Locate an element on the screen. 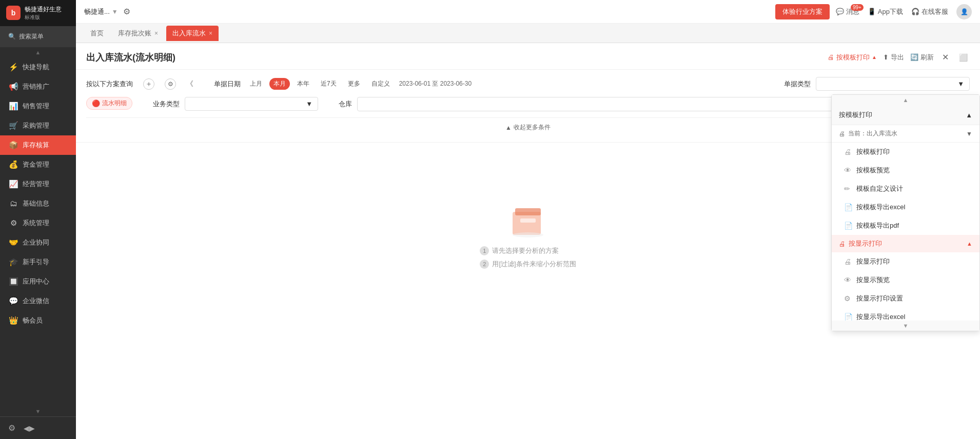 This screenshot has width=980, height=439. sidebar-item-label: 应用中心 is located at coordinates (36, 282).